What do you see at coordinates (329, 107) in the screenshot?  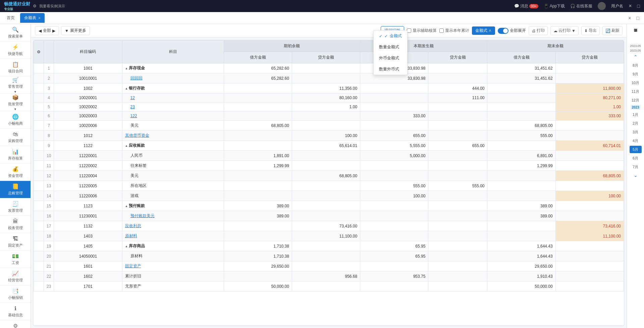 I see `table-row: 510020002231.001.00` at bounding box center [329, 107].